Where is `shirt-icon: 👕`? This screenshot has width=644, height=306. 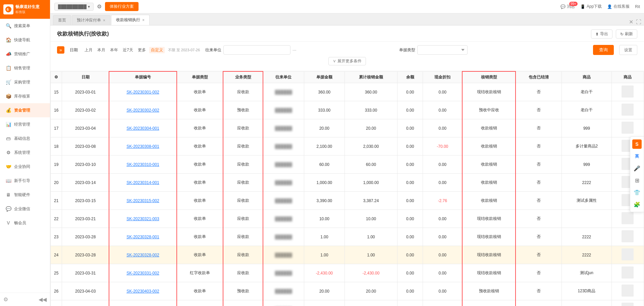 shirt-icon: 👕 is located at coordinates (637, 192).